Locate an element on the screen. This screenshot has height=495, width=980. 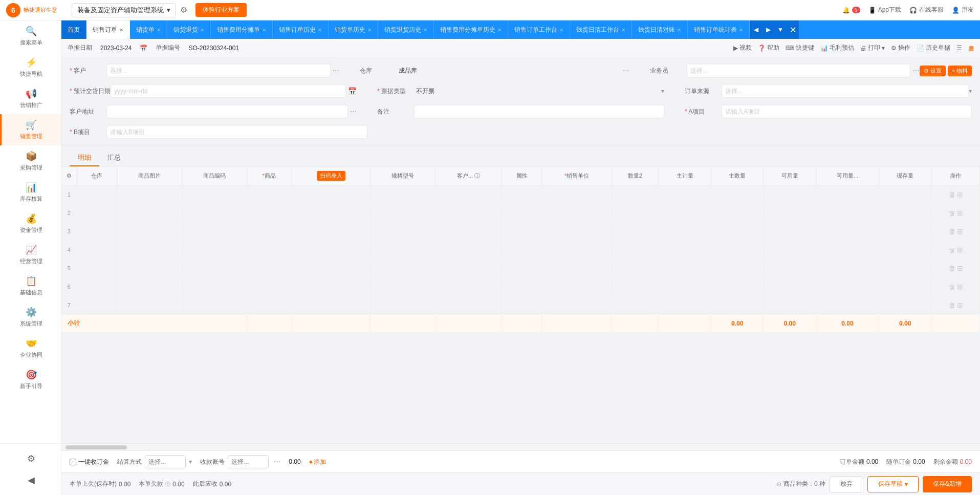
copy-btn-6: ⊞ is located at coordinates (960, 287).